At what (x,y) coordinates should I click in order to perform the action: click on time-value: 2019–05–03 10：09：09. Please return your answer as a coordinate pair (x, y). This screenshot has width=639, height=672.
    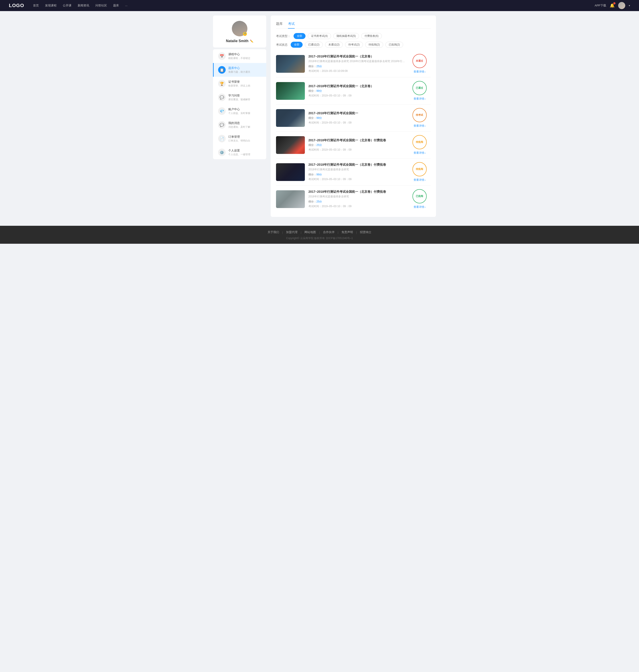
    Looking at the image, I should click on (337, 150).